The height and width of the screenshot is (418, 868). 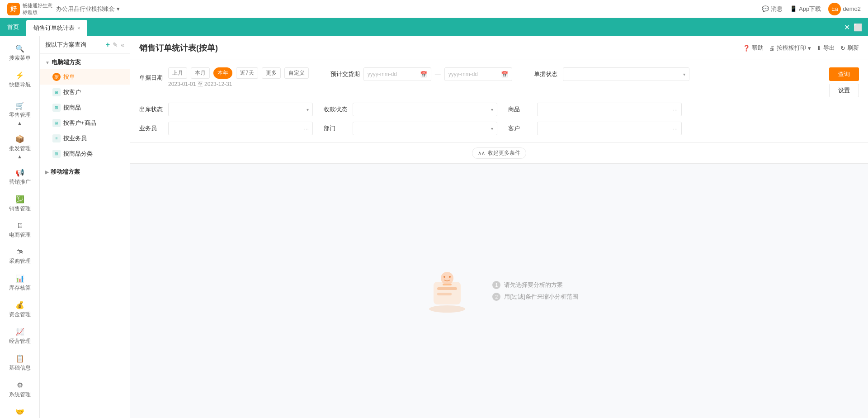 What do you see at coordinates (223, 73) in the screenshot?
I see `btn-this-year: 本年` at bounding box center [223, 73].